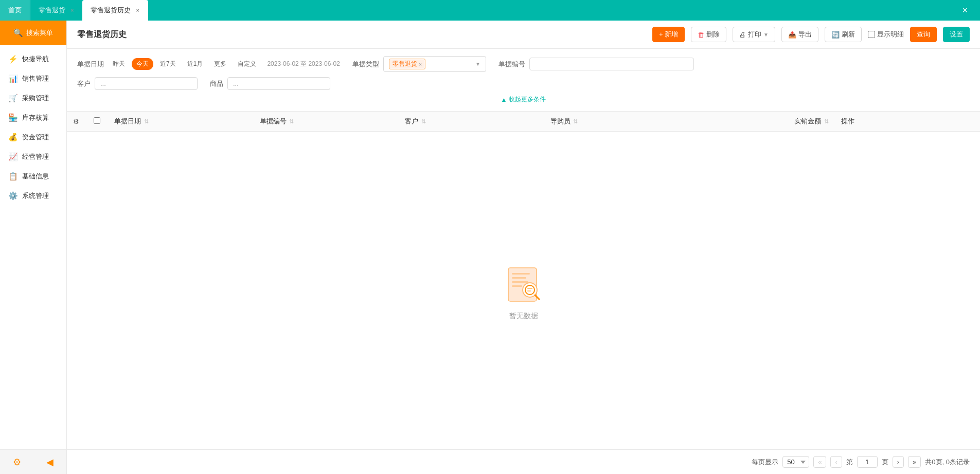 The width and height of the screenshot is (980, 474). I want to click on sidebar-item-operation-mgmt-label: 经营管理, so click(35, 157).